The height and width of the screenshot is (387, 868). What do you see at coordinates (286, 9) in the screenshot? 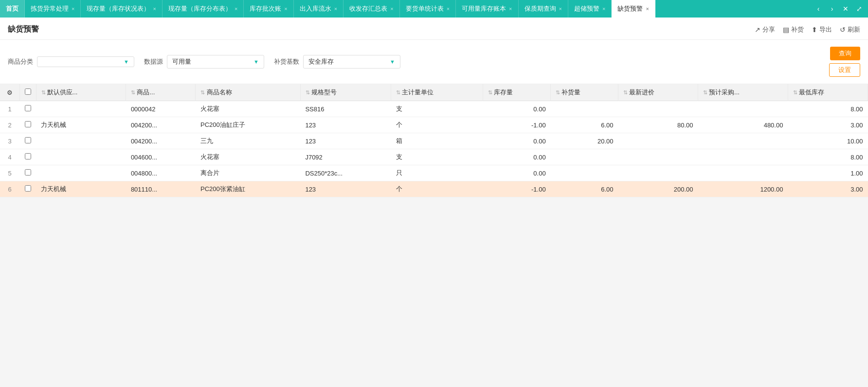
I see `close-tab-batch: ×` at bounding box center [286, 9].